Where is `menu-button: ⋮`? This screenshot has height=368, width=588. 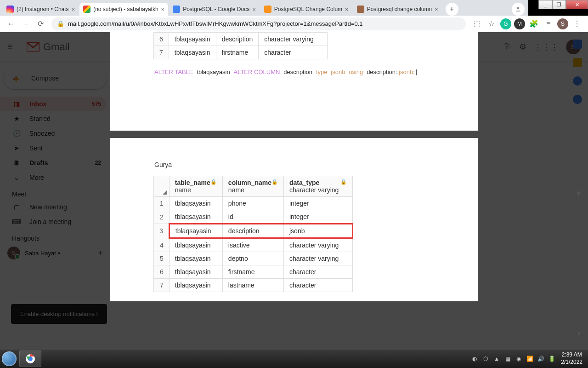
menu-button: ⋮ is located at coordinates (577, 24).